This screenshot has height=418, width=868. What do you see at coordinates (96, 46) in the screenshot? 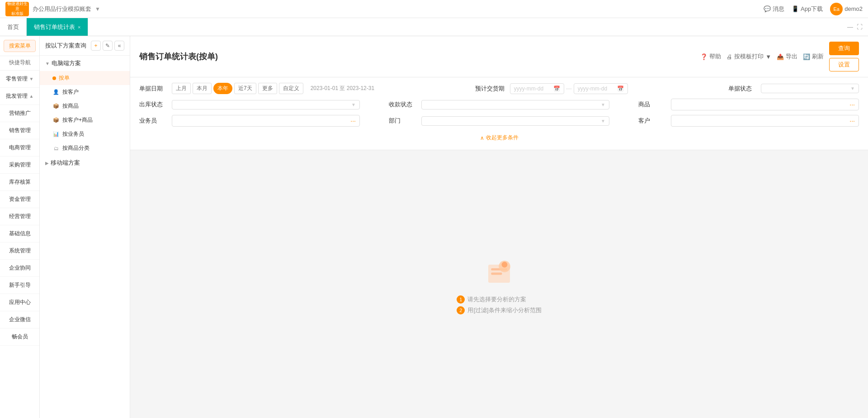
I see `add-scheme-button: +` at bounding box center [96, 46].